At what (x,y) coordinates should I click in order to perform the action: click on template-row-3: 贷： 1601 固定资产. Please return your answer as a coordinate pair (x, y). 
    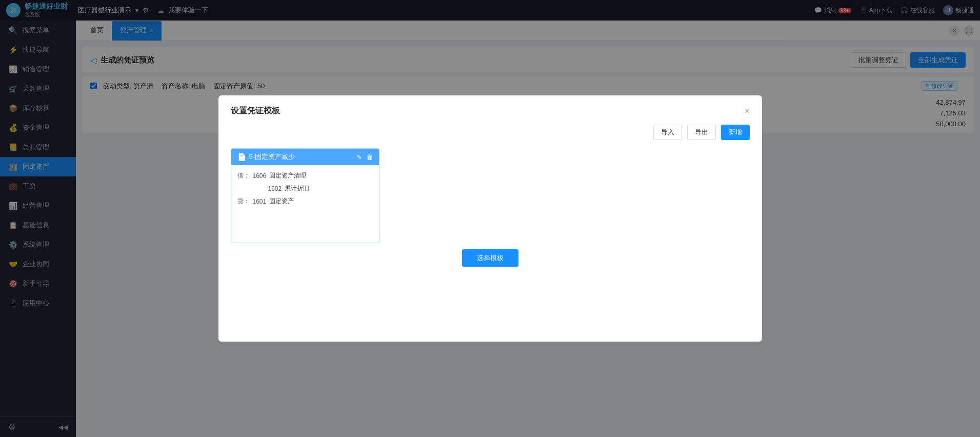
    Looking at the image, I should click on (305, 201).